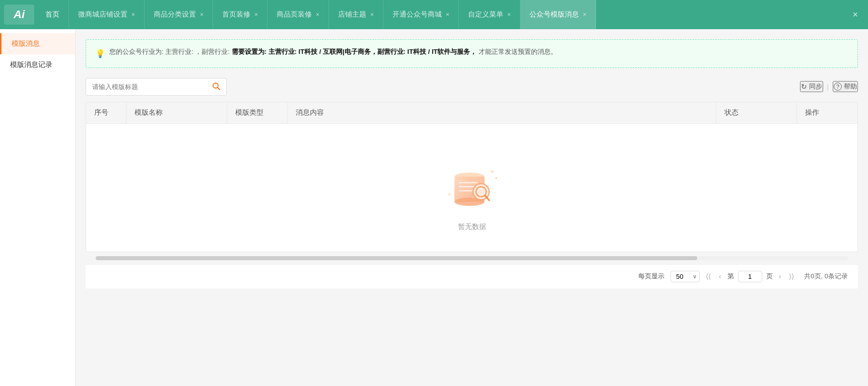  Describe the element at coordinates (685, 277) in the screenshot. I see `per-page-select: 10 20 50 100` at that location.